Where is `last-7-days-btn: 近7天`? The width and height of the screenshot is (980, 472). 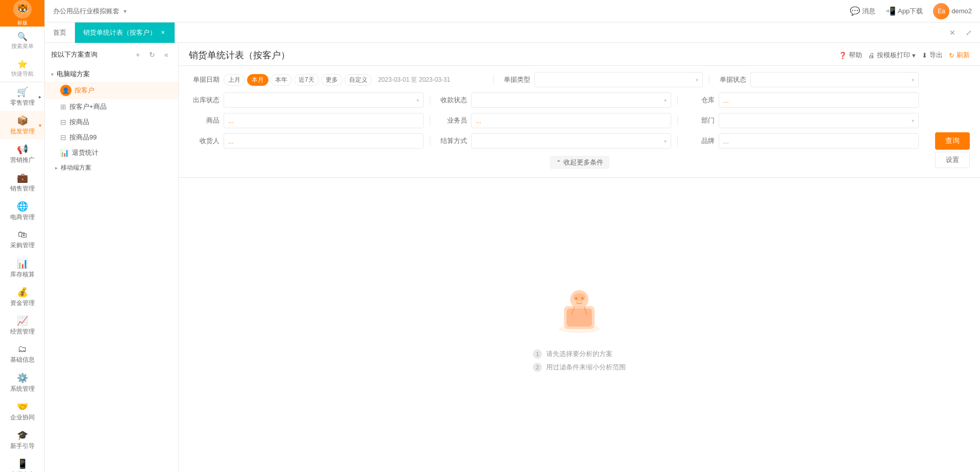
last-7-days-btn: 近7天 is located at coordinates (306, 80).